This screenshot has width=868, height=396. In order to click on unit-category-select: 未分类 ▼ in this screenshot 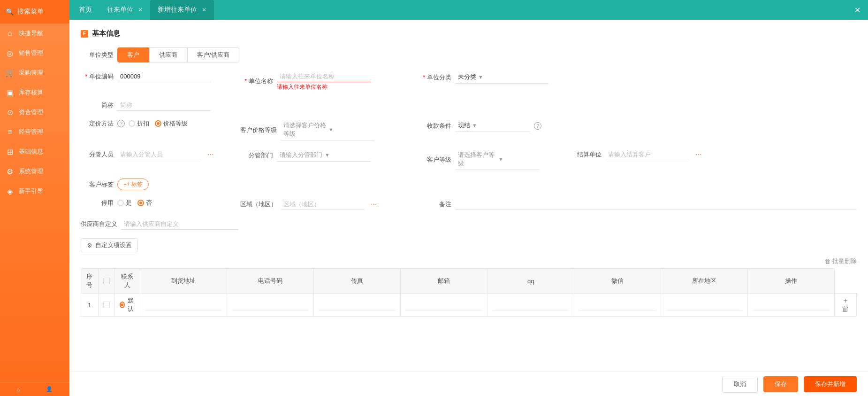, I will do `click(502, 77)`.